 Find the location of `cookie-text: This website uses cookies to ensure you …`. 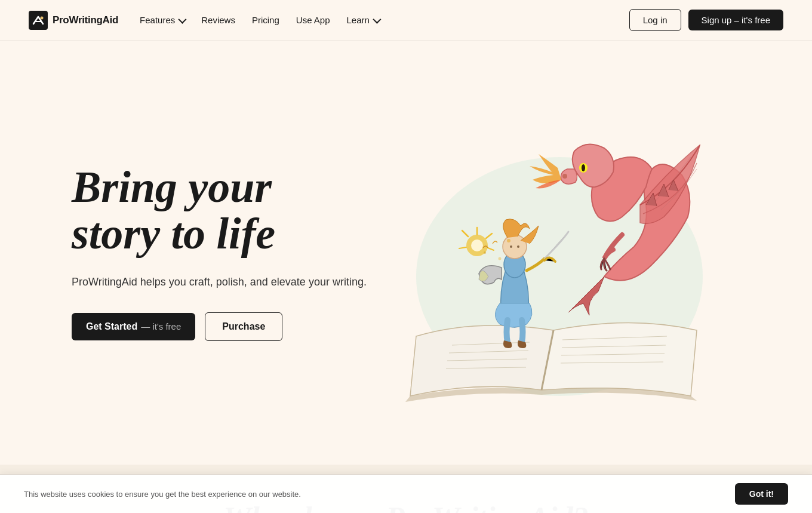

cookie-text: This website uses cookies to ensure you … is located at coordinates (162, 494).